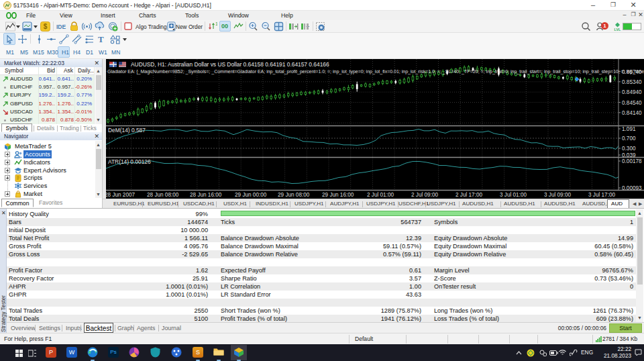 Image resolution: width=644 pixels, height=361 pixels. I want to click on svg-text: 28 Jun 2007, so click(121, 195).